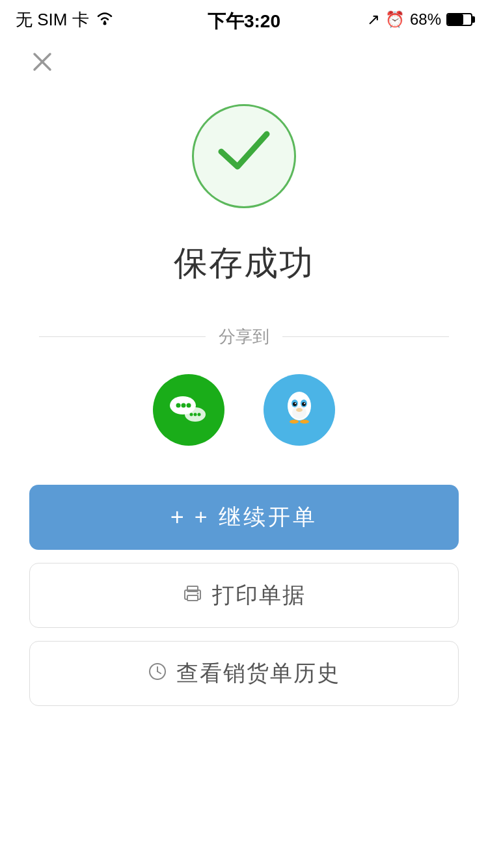 The image size is (488, 868). I want to click on print-label: 打印单据, so click(259, 595).